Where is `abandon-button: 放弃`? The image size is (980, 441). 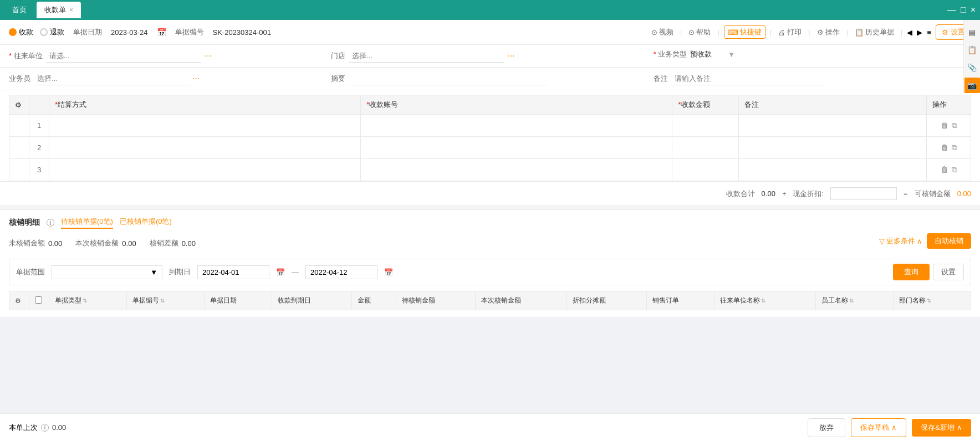
abandon-button: 放弃 is located at coordinates (826, 428).